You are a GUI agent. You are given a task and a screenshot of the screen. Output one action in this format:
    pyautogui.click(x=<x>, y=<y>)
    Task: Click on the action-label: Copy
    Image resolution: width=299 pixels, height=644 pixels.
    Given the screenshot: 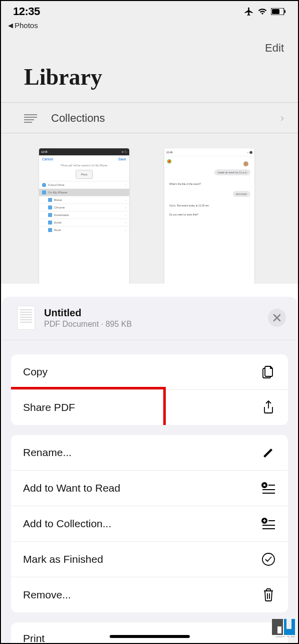 What is the action you would take?
    pyautogui.click(x=35, y=372)
    